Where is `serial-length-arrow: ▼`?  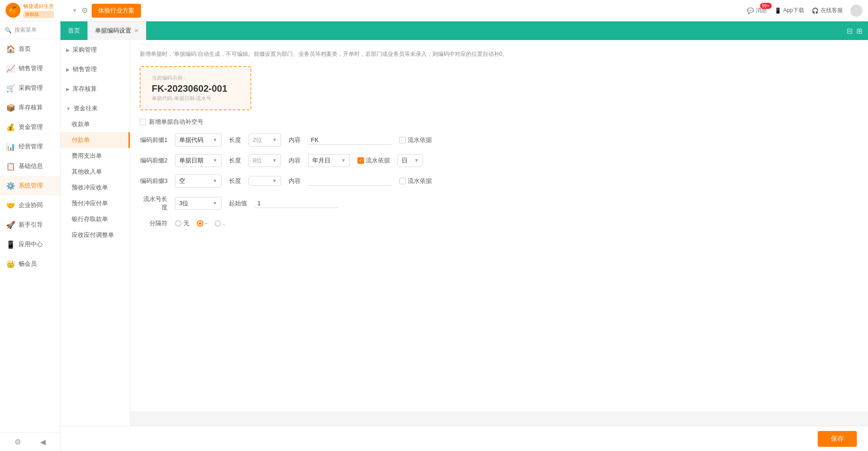
serial-length-arrow: ▼ is located at coordinates (215, 203).